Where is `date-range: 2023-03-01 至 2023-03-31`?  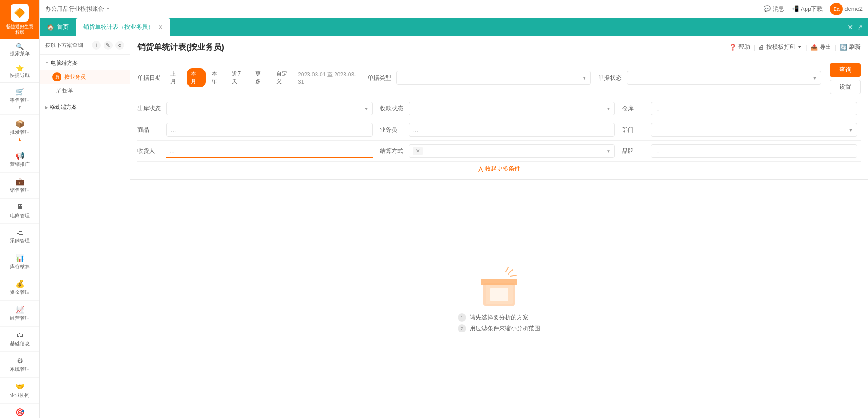
date-range: 2023-03-01 至 2023-03-31 is located at coordinates (329, 78).